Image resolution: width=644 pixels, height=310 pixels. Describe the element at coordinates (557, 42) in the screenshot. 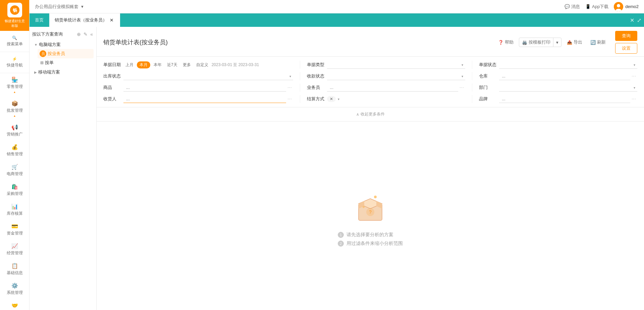

I see `print-dropdown-button: ▾` at that location.